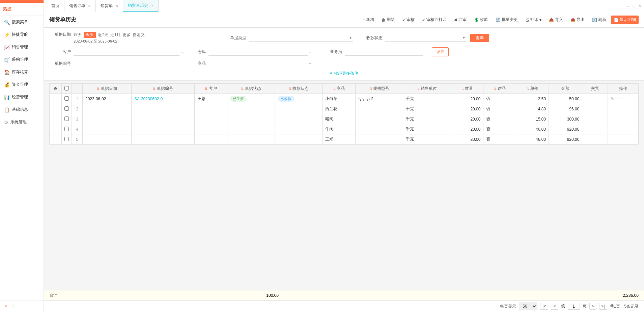 This screenshot has height=312, width=644. Describe the element at coordinates (127, 52) in the screenshot. I see `customer-input` at that location.